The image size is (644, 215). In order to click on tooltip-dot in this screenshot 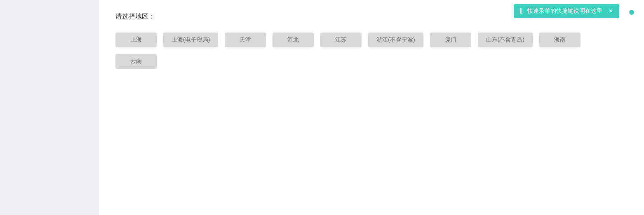, I will do `click(632, 12)`.